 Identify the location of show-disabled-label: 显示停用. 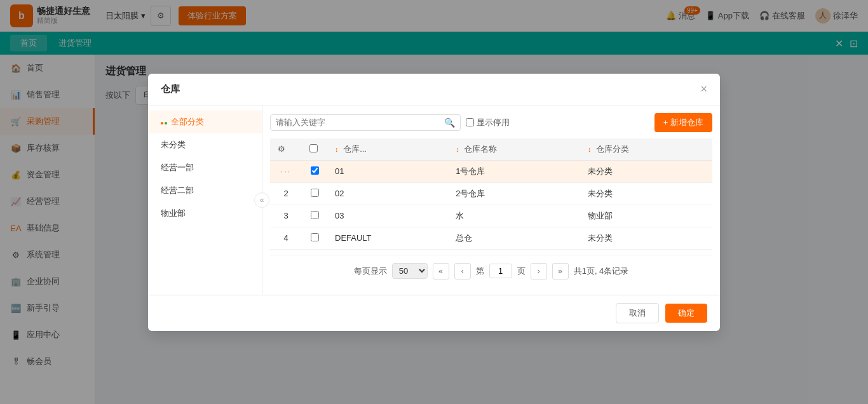
(488, 123).